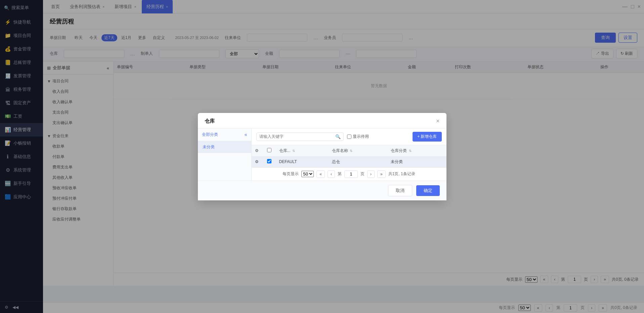  What do you see at coordinates (358, 136) in the screenshot?
I see `show-disabled-label: 显示停用` at bounding box center [358, 136].